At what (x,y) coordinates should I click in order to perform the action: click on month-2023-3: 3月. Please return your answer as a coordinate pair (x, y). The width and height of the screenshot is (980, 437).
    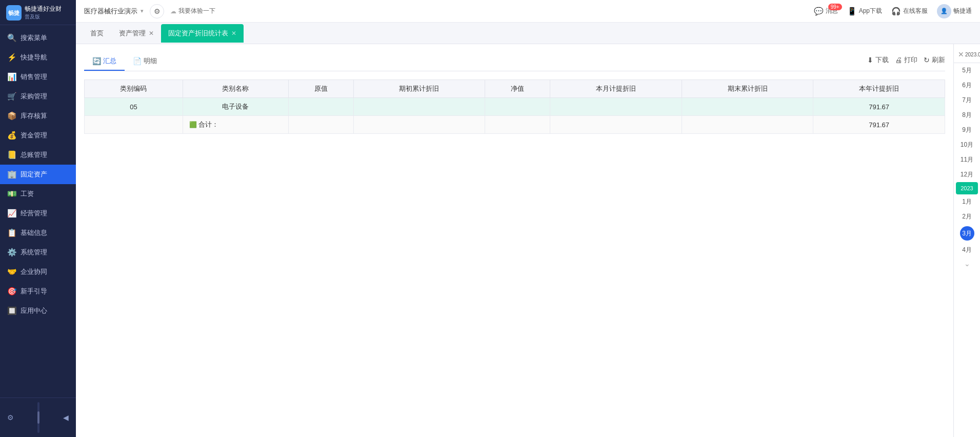
    Looking at the image, I should click on (967, 233).